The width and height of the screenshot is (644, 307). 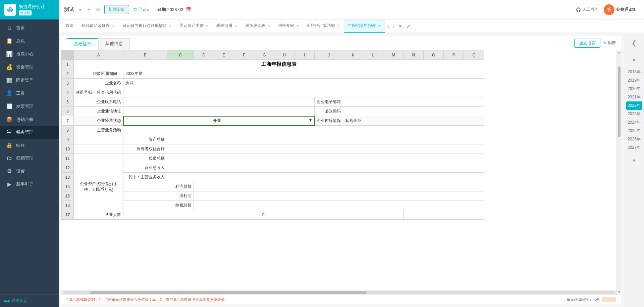 What do you see at coordinates (587, 43) in the screenshot?
I see `reset-report-button: 重置报表` at bounding box center [587, 43].